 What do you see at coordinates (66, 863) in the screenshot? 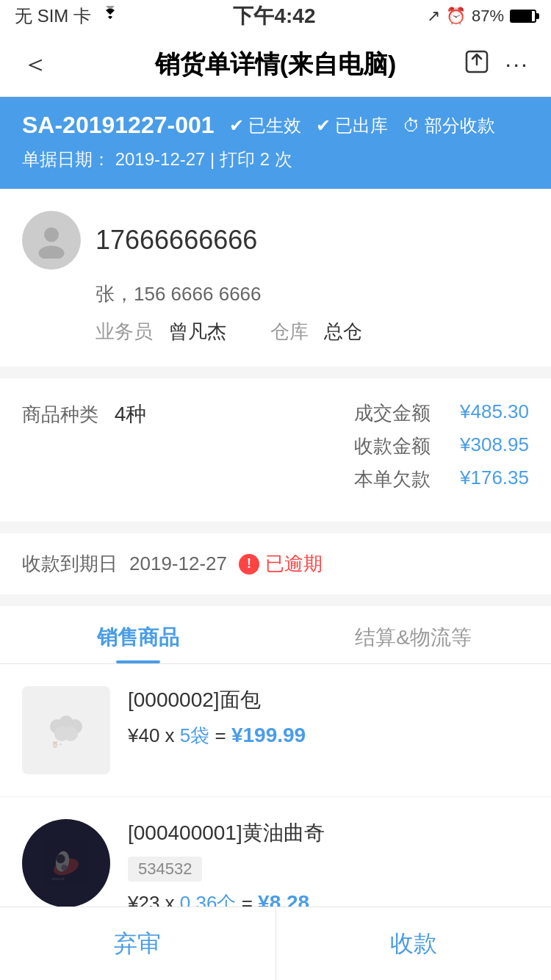
I see `product-thumbnail: dawoud` at bounding box center [66, 863].